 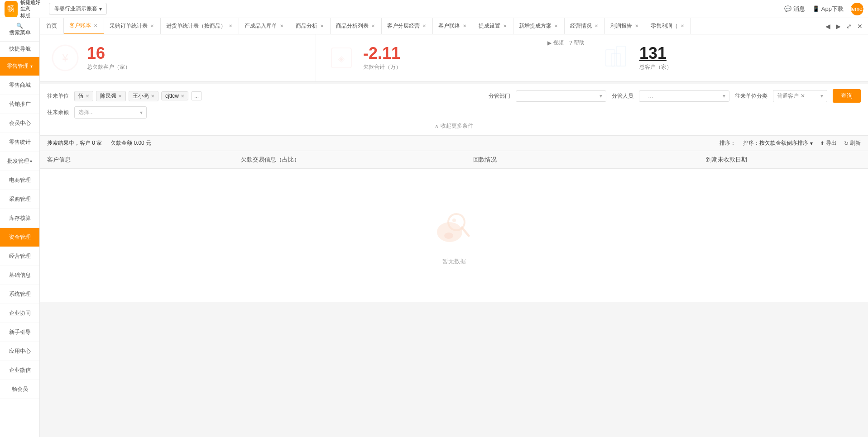 I want to click on sidebar-item-finance-mgmt: 资金管理, so click(x=20, y=238).